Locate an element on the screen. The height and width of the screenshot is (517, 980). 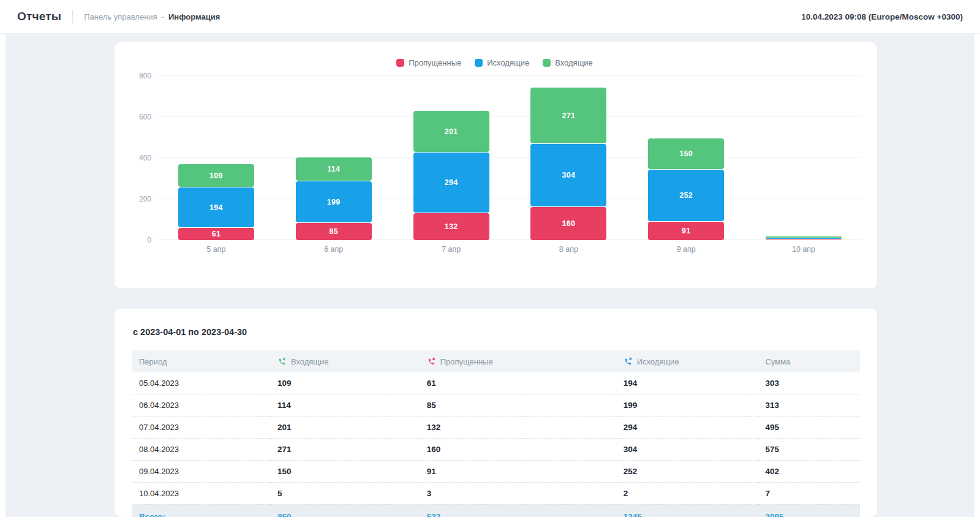
bar-segment: 61 is located at coordinates (216, 234).